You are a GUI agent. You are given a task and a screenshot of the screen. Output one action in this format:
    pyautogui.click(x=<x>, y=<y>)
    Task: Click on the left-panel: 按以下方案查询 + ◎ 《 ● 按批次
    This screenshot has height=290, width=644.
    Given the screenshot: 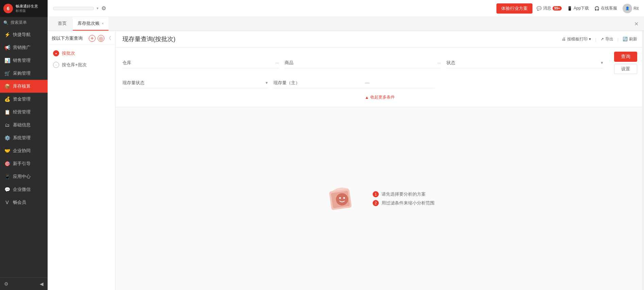 What is the action you would take?
    pyautogui.click(x=82, y=160)
    